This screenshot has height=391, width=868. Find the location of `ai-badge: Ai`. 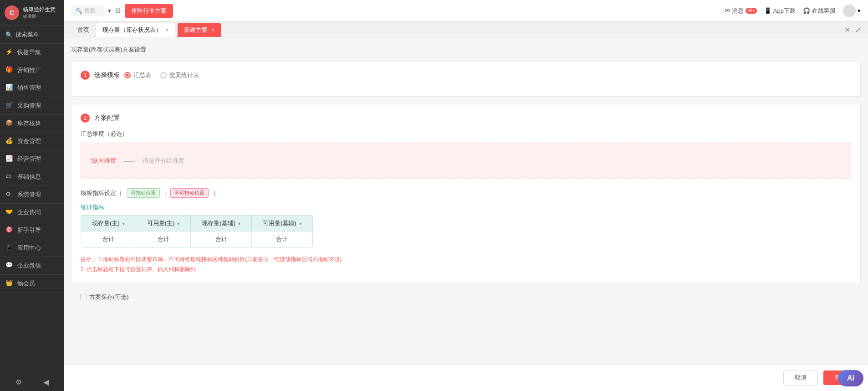

ai-badge: Ai is located at coordinates (851, 378).